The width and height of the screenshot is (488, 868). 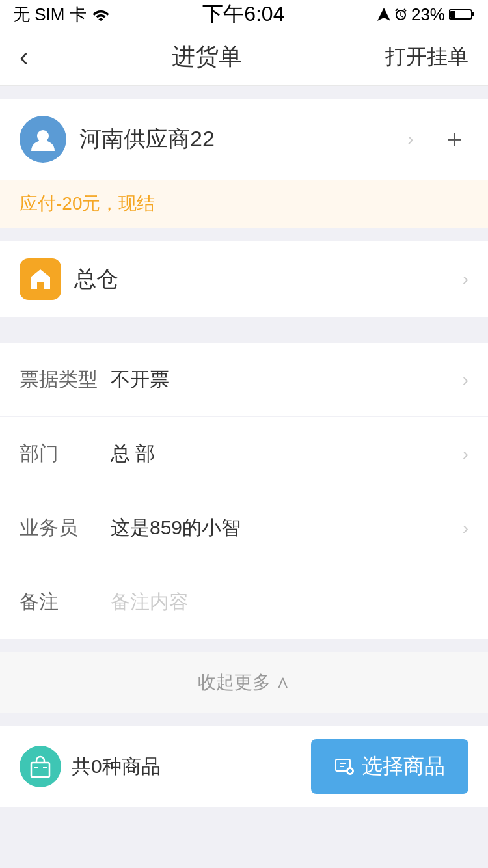 What do you see at coordinates (454, 139) in the screenshot?
I see `add-supplier-button: +` at bounding box center [454, 139].